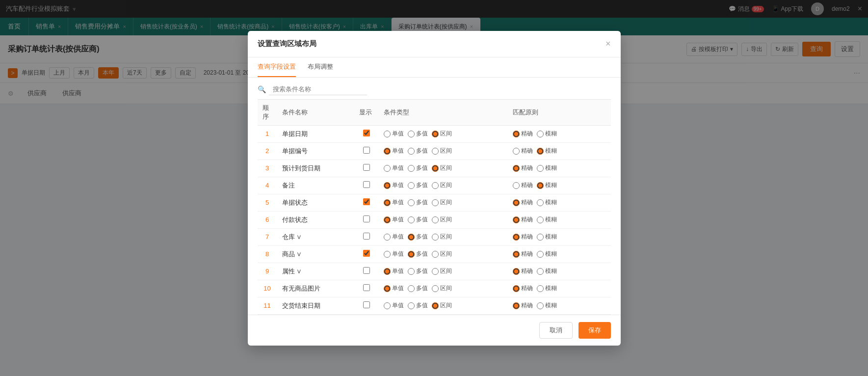 The height and width of the screenshot is (376, 868). Describe the element at coordinates (595, 330) in the screenshot. I see `save-btn: 保存` at that location.